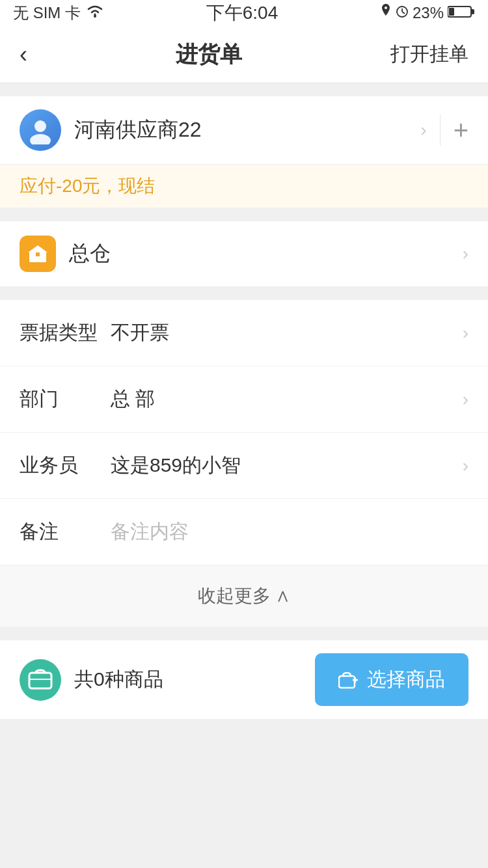 The height and width of the screenshot is (868, 488). What do you see at coordinates (244, 532) in the screenshot?
I see `remark-row: 备注 备注内容` at bounding box center [244, 532].